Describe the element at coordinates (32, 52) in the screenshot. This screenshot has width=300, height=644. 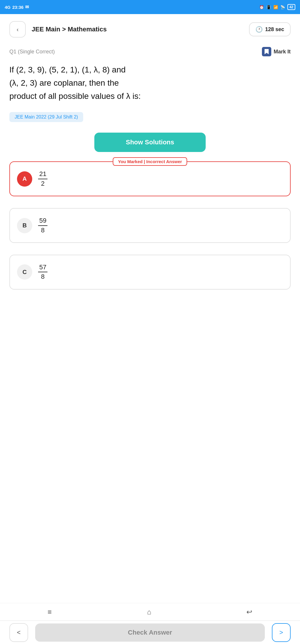
I see `question-type: Q1 (Single Correct)` at that location.